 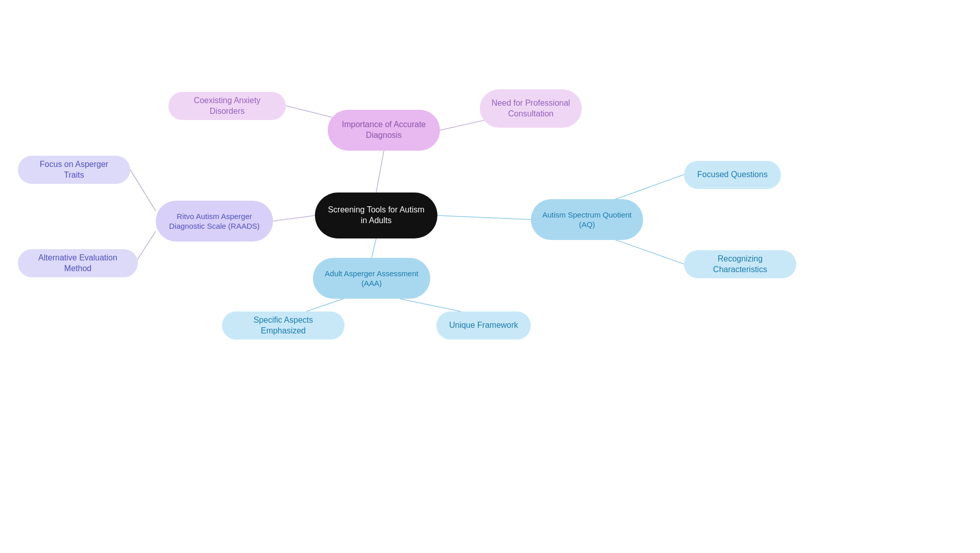 What do you see at coordinates (384, 130) in the screenshot?
I see `importance-node: Importance of Accurate Diagnosis` at bounding box center [384, 130].